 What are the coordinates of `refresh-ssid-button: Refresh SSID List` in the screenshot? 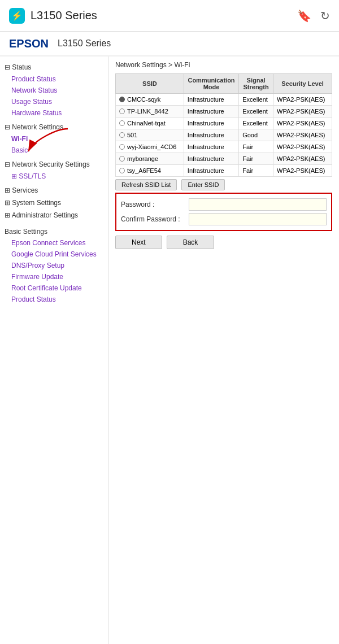 It's located at (146, 185).